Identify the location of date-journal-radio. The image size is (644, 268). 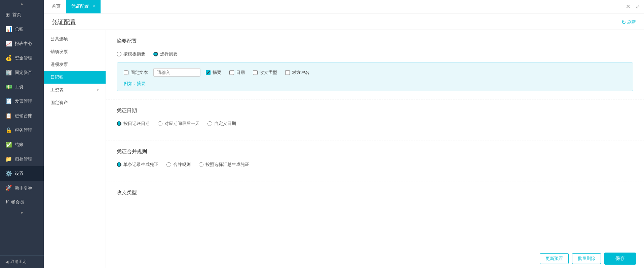
(119, 124).